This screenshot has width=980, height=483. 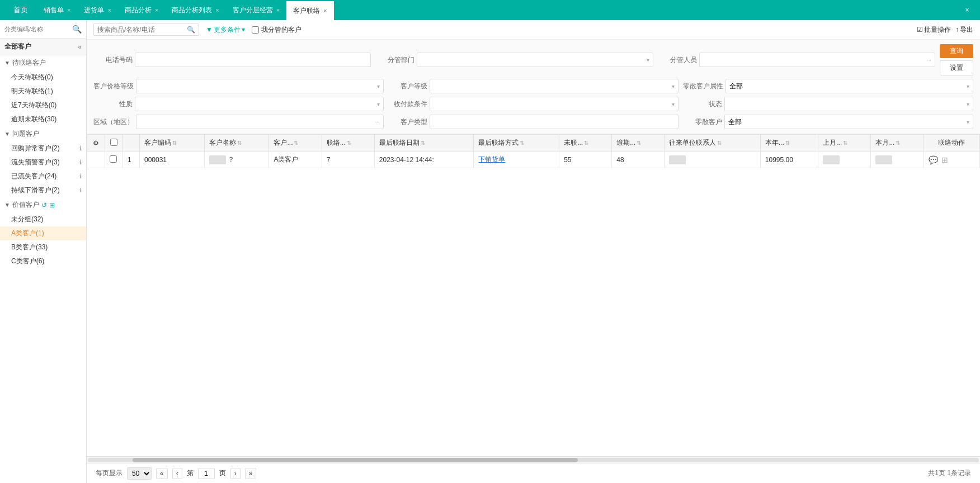 What do you see at coordinates (789, 143) in the screenshot?
I see `col-this-year: 本年...⇅` at bounding box center [789, 143].